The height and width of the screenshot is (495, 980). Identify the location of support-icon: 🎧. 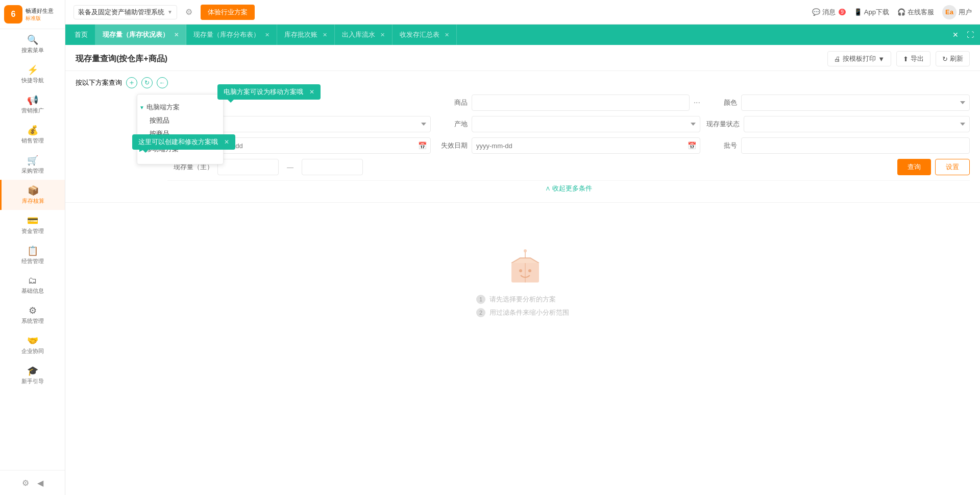
(901, 12).